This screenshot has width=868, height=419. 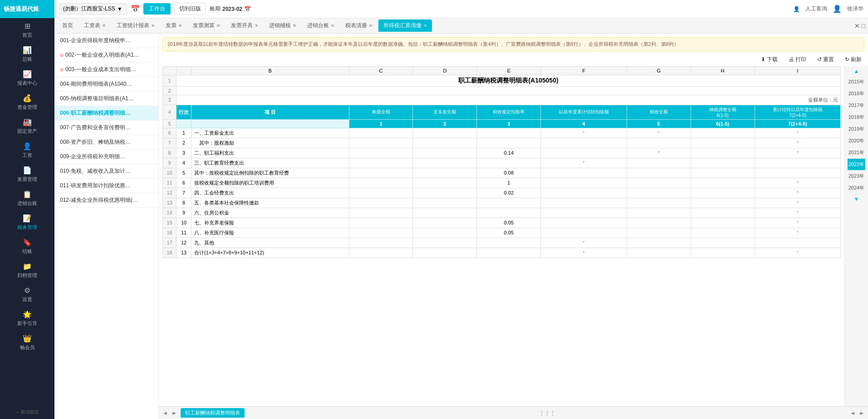 I want to click on tab-close-invoice_open: ✕, so click(x=256, y=25).